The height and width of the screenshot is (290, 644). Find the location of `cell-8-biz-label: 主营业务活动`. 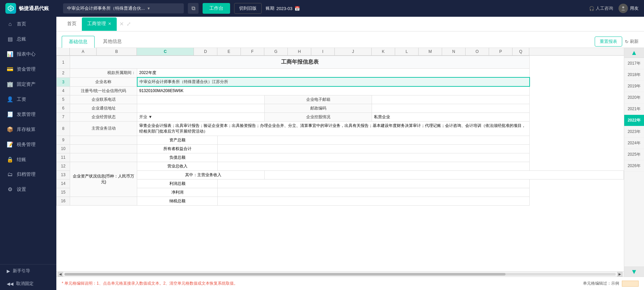

cell-8-biz-label: 主营业务活动 is located at coordinates (104, 129).